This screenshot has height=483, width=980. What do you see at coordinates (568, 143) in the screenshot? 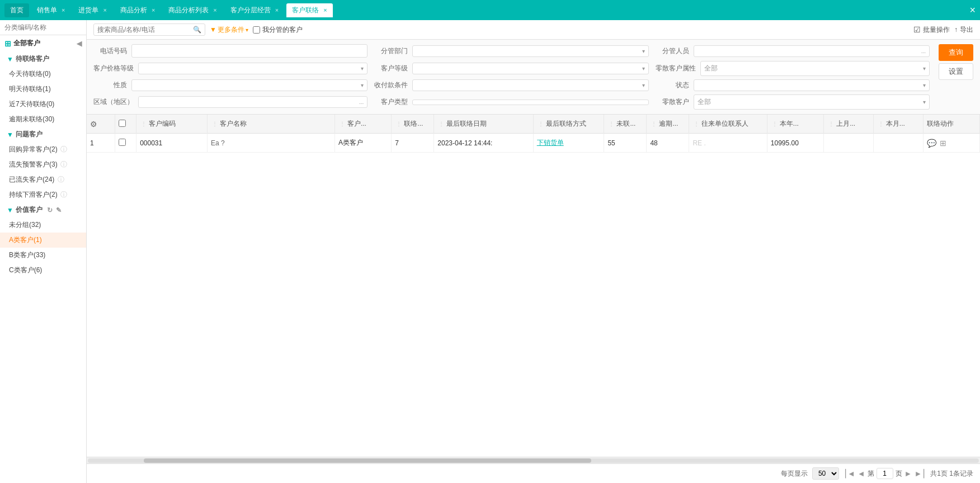
I see `cell-last-method: 下销货单` at bounding box center [568, 143].